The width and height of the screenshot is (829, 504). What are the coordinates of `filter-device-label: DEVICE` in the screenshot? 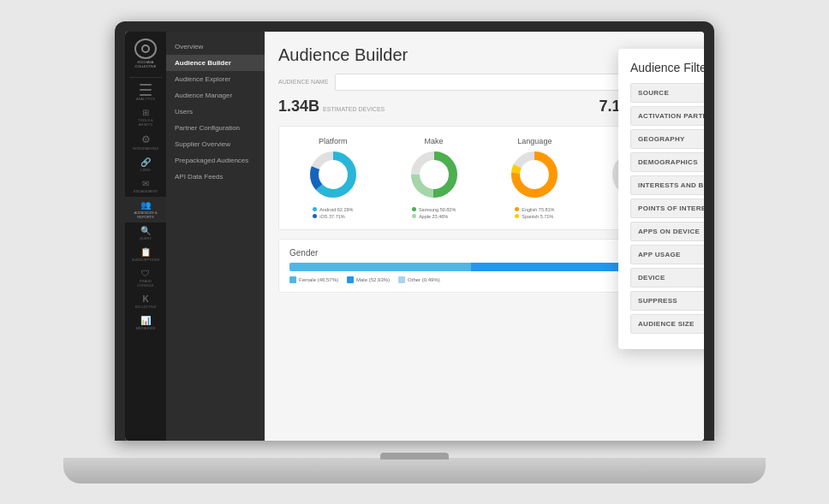 It's located at (652, 277).